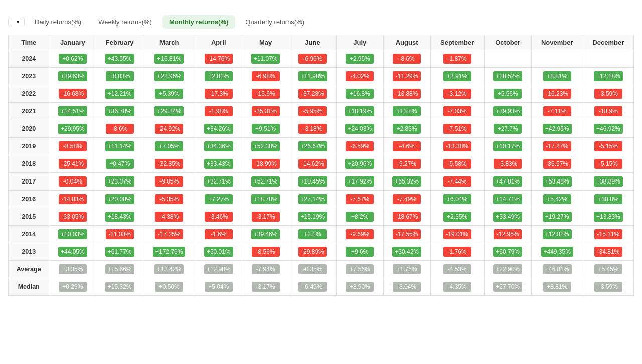 The width and height of the screenshot is (642, 364). Describe the element at coordinates (360, 111) in the screenshot. I see `data-cell: +18.19%` at that location.